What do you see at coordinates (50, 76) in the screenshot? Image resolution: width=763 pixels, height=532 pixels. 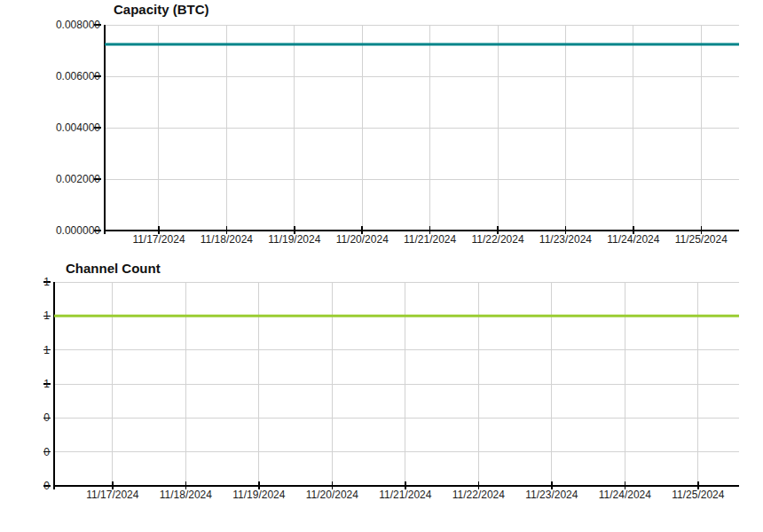 I see `y-tick-label: 0.006000` at bounding box center [50, 76].